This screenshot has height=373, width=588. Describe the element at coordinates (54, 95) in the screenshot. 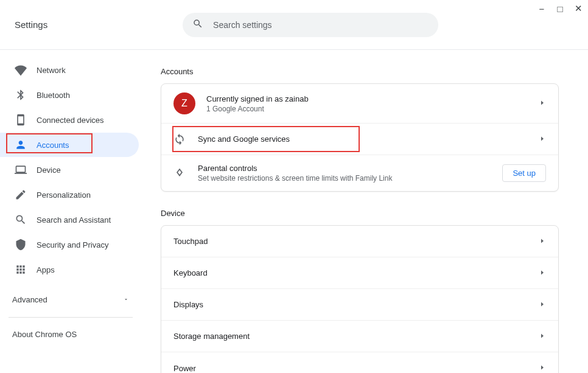

I see `sidebar-item-label: Bluetooth` at that location.